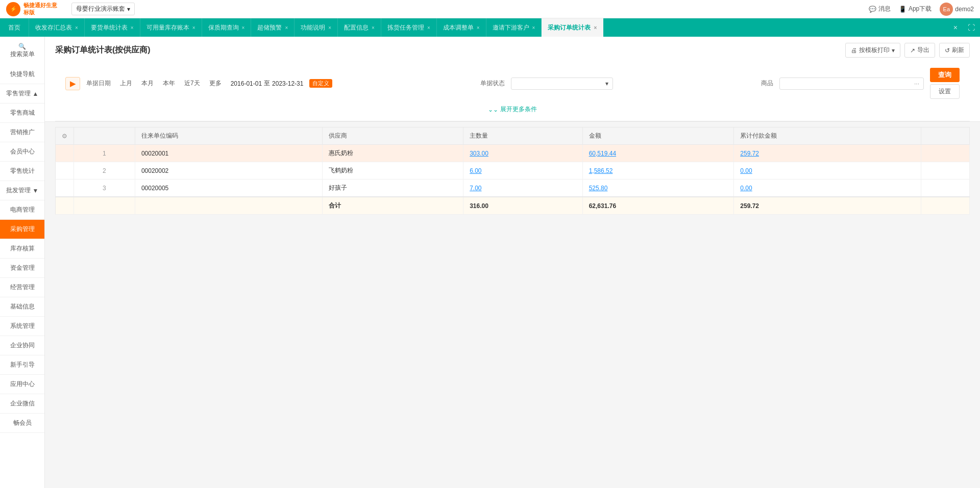  I want to click on account-selector: 母婴行业演示账套 ▾, so click(103, 9).